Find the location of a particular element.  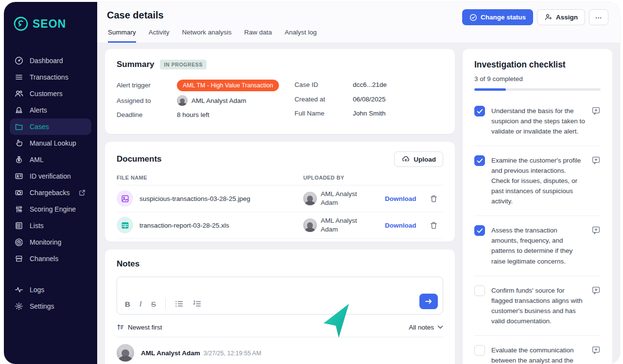

money-bag-icon is located at coordinates (19, 160).